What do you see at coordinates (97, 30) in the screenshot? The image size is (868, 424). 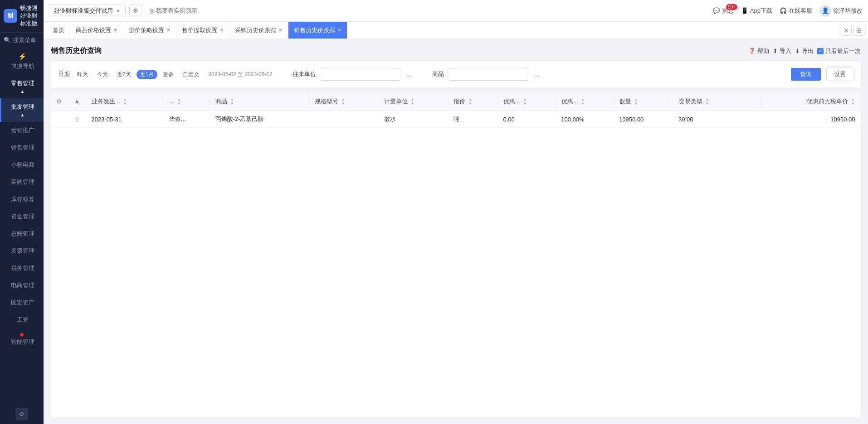 I see `tab-product-price: 商品价格设置 ✕` at bounding box center [97, 30].